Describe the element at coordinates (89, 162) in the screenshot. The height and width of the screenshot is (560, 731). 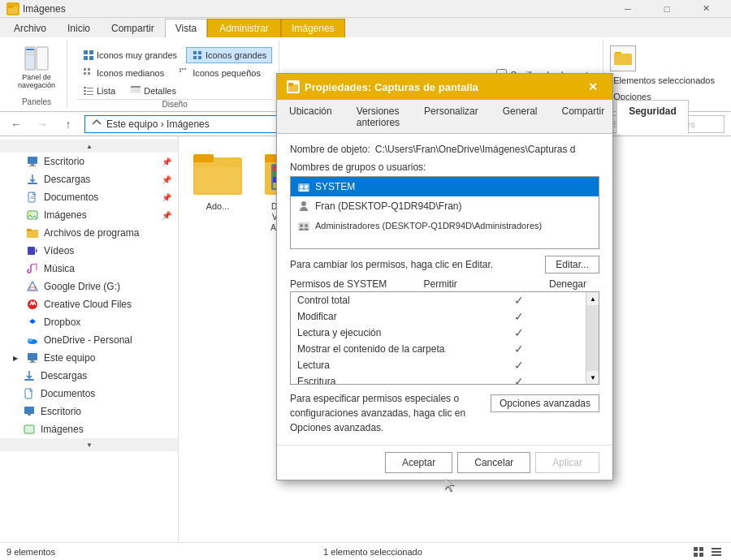
I see `sidebar-item-escritorio: Escritorio 📌` at that location.